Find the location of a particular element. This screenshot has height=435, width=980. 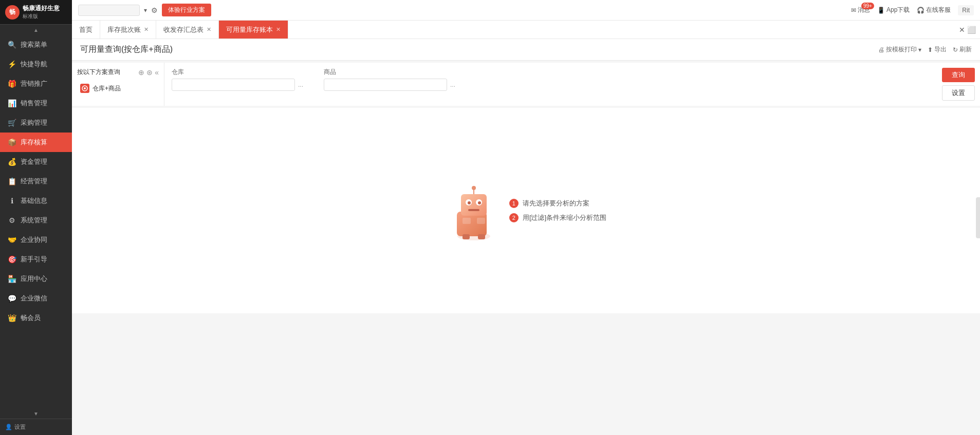

topbar-search-input is located at coordinates (109, 10).